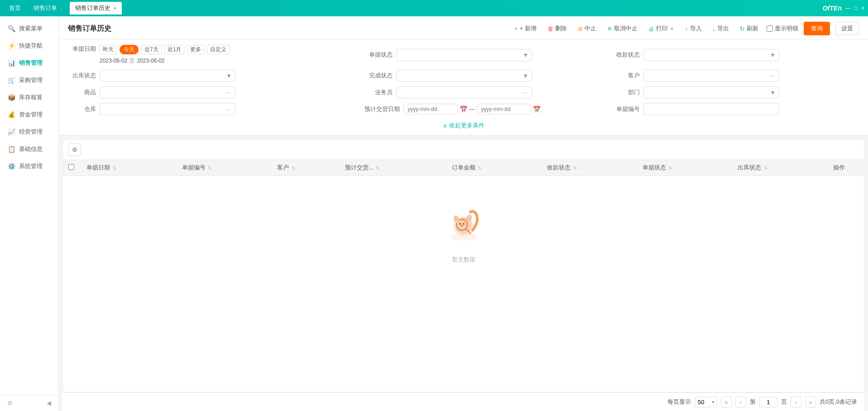 The height and width of the screenshot is (411, 868). What do you see at coordinates (165, 50) in the screenshot?
I see `date-presets: 昨天 今天 近7天 近1月 更多 自定义` at bounding box center [165, 50].